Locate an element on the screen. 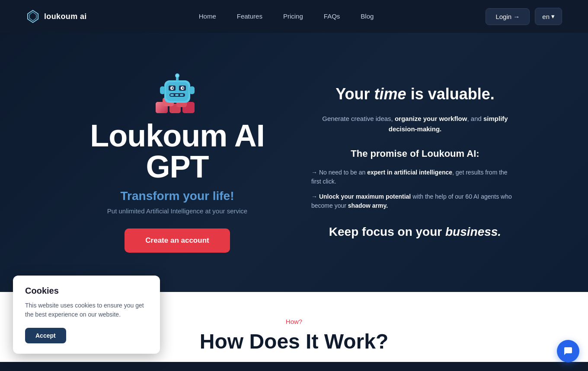  nav-links: Home Features Pricing FAQs Blog is located at coordinates (286, 16).